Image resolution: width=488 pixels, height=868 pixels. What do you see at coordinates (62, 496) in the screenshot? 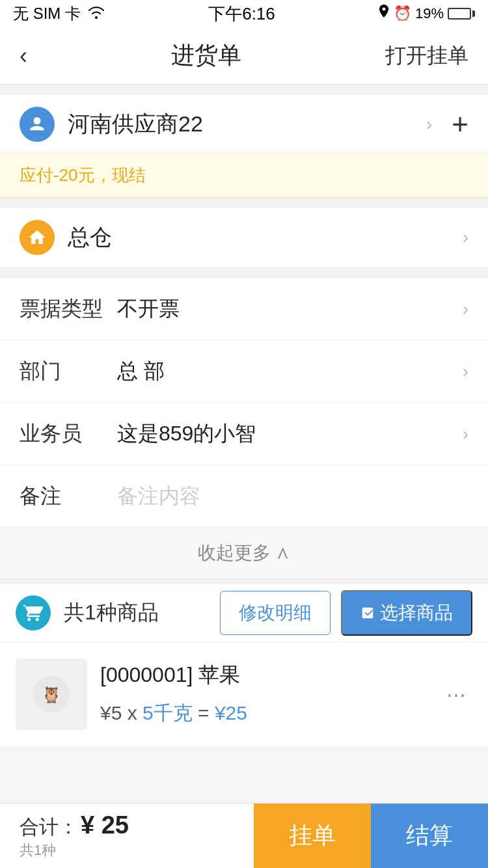
I see `remark-label: 备注` at bounding box center [62, 496].